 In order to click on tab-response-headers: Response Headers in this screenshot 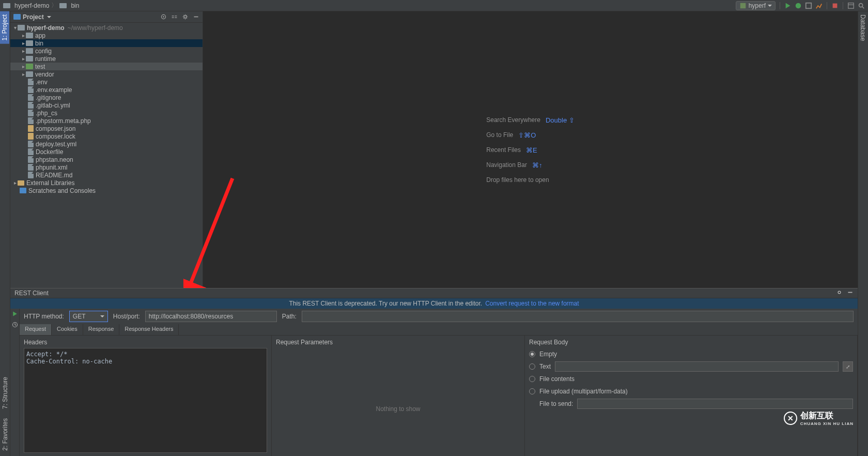, I will do `click(149, 330)`.